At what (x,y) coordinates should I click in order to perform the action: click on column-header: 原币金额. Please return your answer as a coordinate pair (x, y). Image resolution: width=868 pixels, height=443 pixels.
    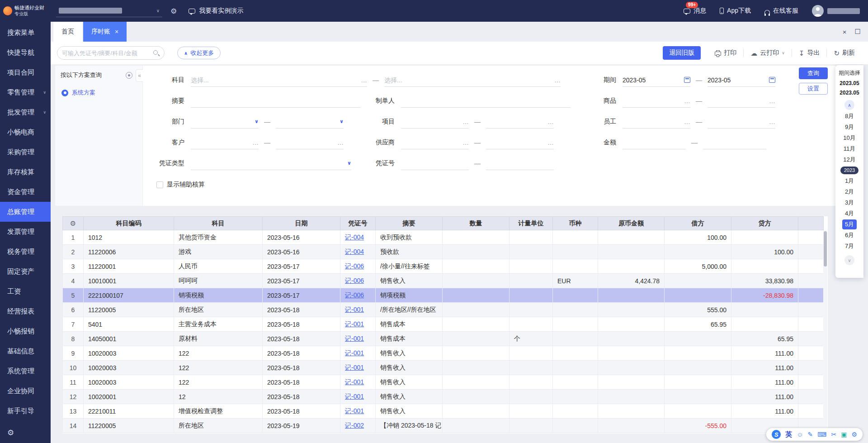
    Looking at the image, I should click on (631, 224).